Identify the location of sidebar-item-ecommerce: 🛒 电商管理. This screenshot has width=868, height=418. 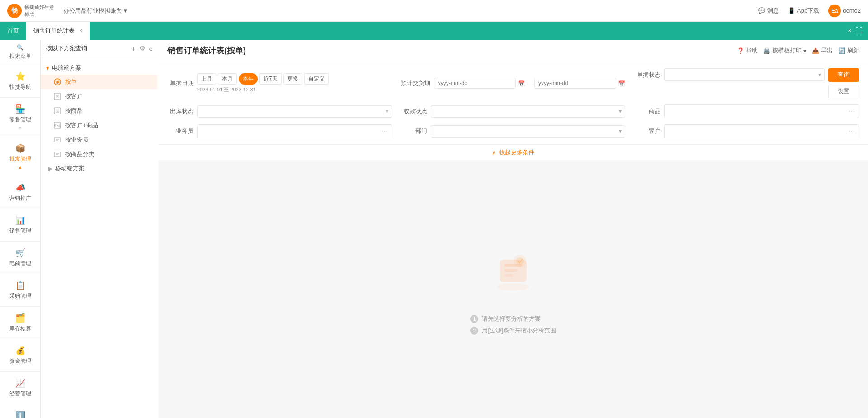
(20, 258).